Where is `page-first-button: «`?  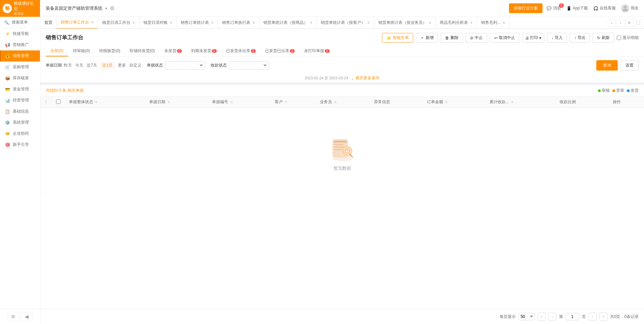 page-first-button: « is located at coordinates (542, 317).